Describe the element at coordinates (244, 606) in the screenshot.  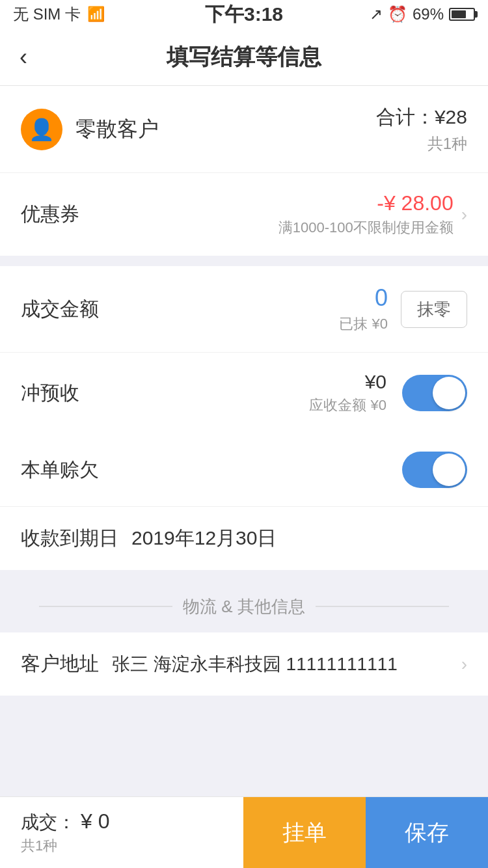
I see `logistics-section: 物流 & 其他信息` at that location.